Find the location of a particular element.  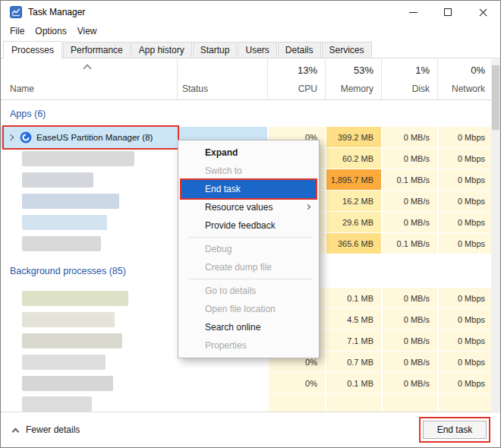

maximize-icon is located at coordinates (448, 12).